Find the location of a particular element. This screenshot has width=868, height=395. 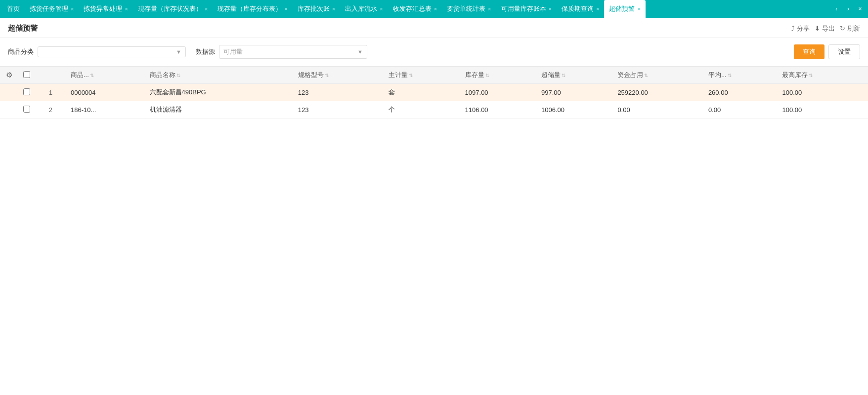

nav-item-close-6: × is located at coordinates (381, 9).